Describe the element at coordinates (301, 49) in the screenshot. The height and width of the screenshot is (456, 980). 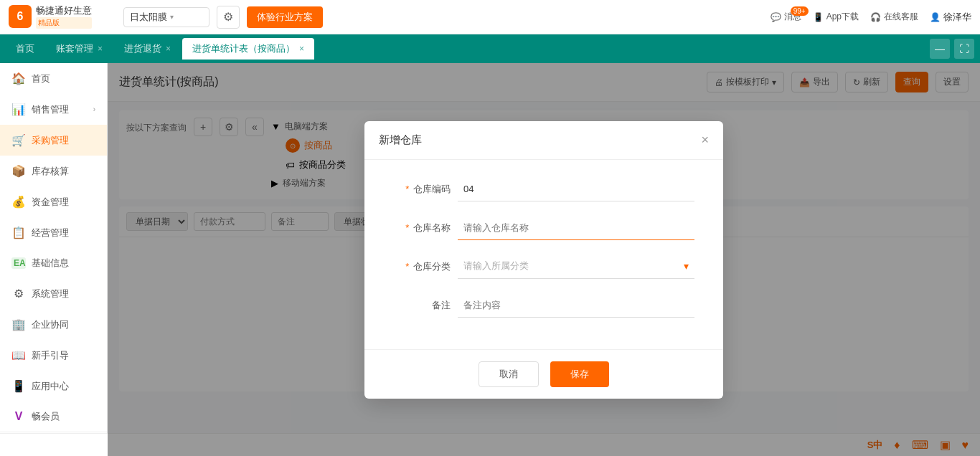
I see `tab-purchase-stats-close: ×` at that location.